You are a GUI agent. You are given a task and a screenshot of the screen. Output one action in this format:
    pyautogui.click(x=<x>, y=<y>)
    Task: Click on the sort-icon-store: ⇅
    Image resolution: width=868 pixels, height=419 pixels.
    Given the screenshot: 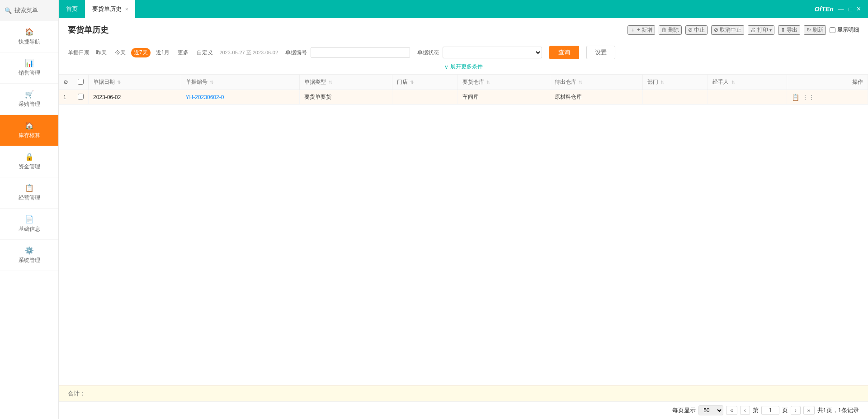 What is the action you would take?
    pyautogui.click(x=412, y=82)
    